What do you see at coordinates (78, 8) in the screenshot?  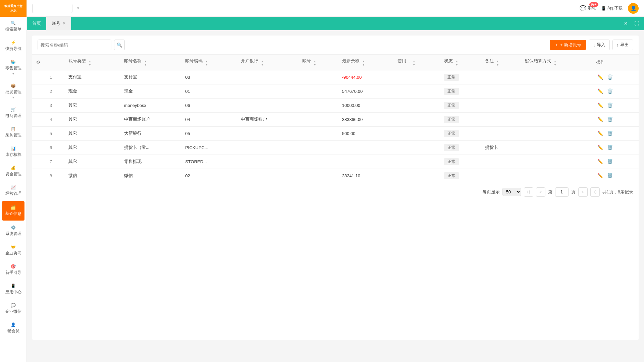 I see `dropdown-arrow-icon: ▼` at bounding box center [78, 8].